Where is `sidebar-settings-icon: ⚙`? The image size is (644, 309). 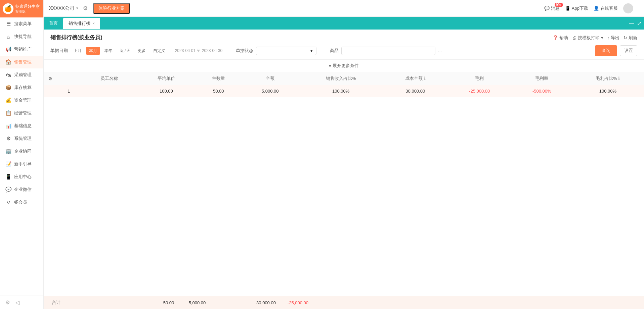 sidebar-settings-icon: ⚙ is located at coordinates (8, 303).